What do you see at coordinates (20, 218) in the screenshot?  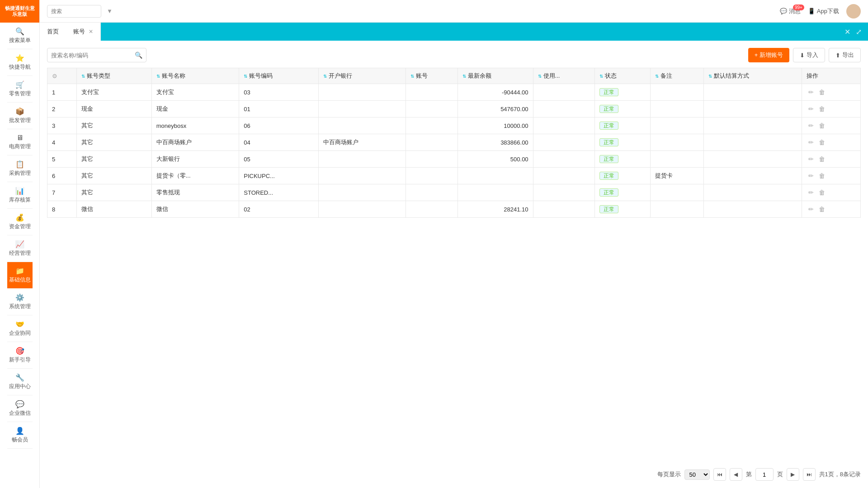 I see `sidebar-icon-finance-mgmt: 💰` at bounding box center [20, 218].